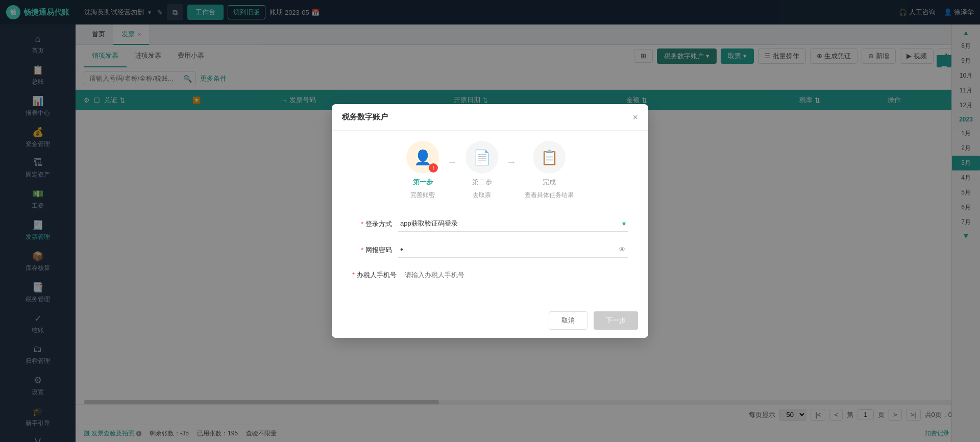 The image size is (980, 442). What do you see at coordinates (423, 182) in the screenshot?
I see `step-1-label: 第一步` at bounding box center [423, 182].